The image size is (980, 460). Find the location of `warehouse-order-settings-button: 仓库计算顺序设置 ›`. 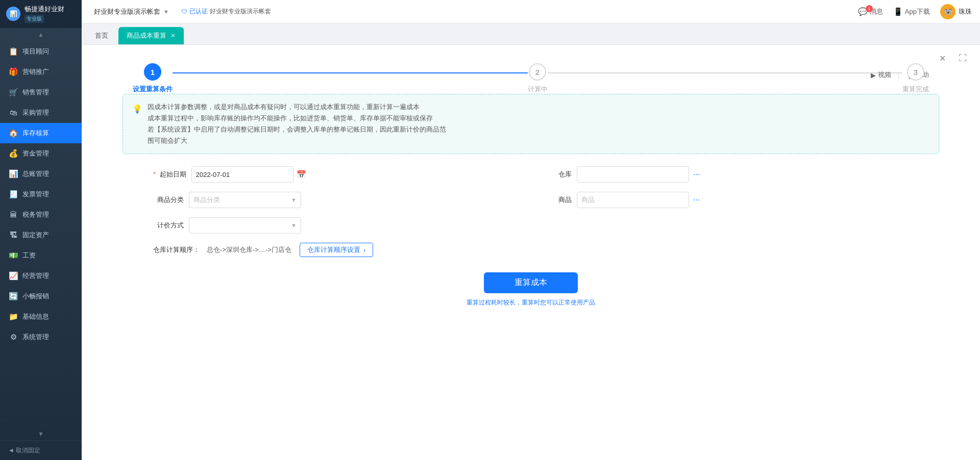

warehouse-order-settings-button: 仓库计算顺序设置 › is located at coordinates (336, 250).